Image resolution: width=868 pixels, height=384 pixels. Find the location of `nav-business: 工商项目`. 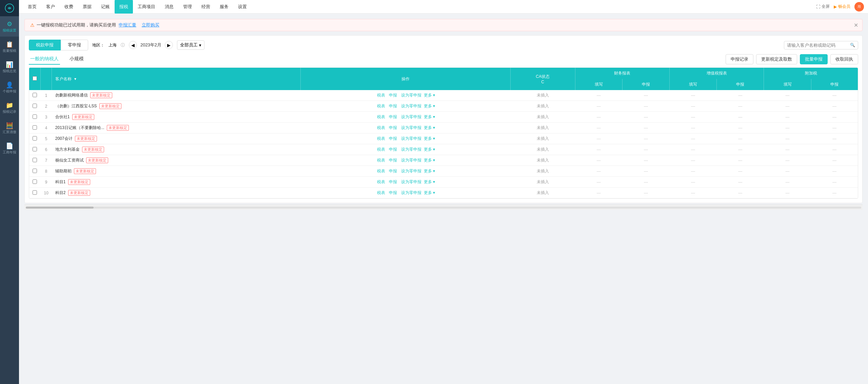

nav-business: 工商项目 is located at coordinates (146, 7).